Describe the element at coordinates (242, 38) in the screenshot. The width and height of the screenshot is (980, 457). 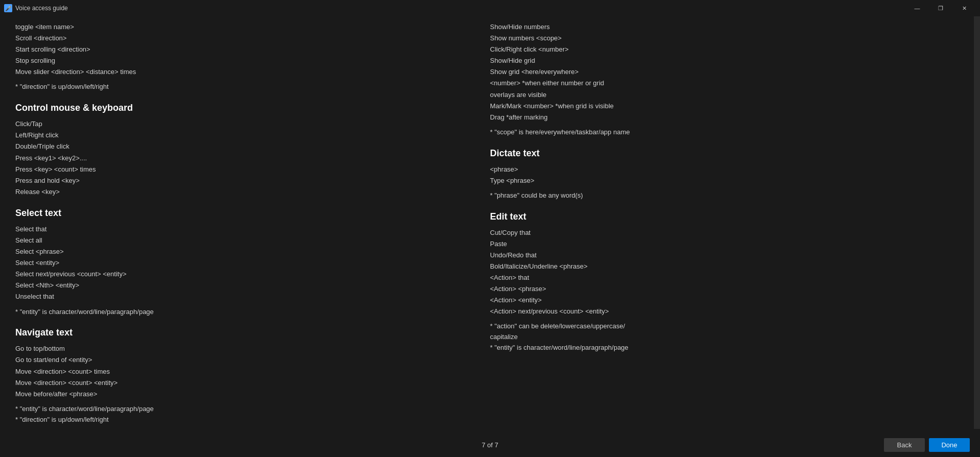
I see `cmd-scroll: Scroll <direction>` at that location.